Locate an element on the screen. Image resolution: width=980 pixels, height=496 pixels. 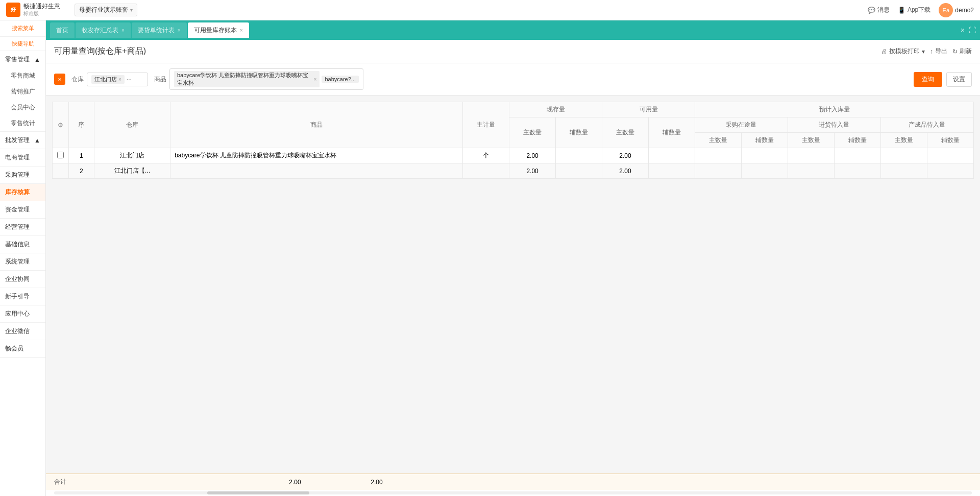
row2-stock-aux is located at coordinates (579, 171).